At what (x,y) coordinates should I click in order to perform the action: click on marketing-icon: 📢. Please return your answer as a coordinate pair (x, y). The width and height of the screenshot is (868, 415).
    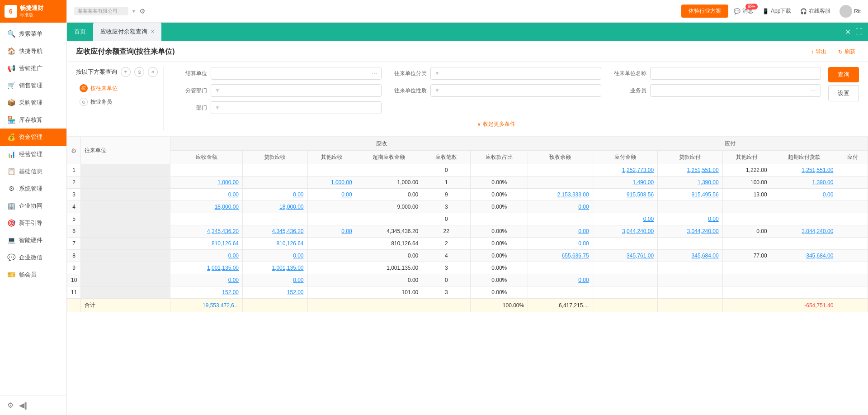
    Looking at the image, I should click on (11, 68).